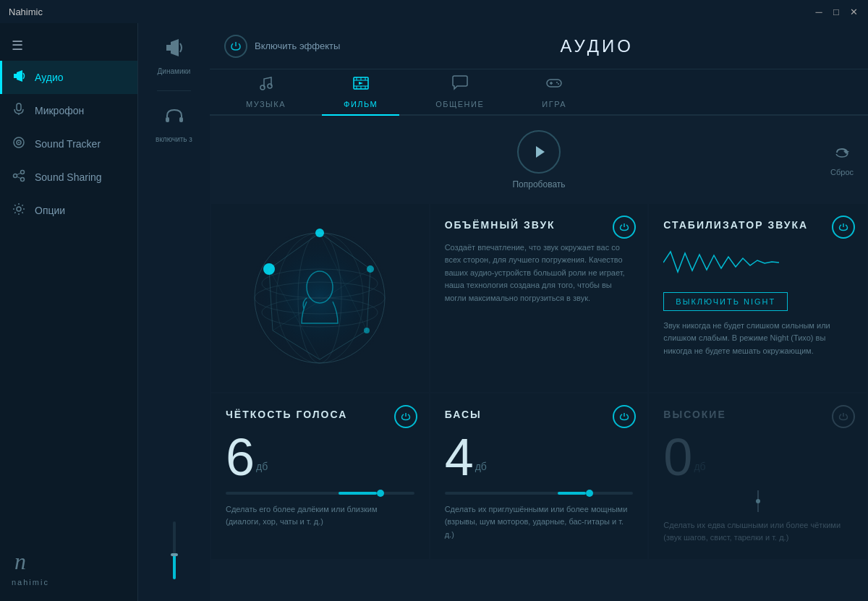 This screenshot has width=868, height=601. Describe the element at coordinates (174, 56) in the screenshot. I see `device-speakers: Динамики` at that location.